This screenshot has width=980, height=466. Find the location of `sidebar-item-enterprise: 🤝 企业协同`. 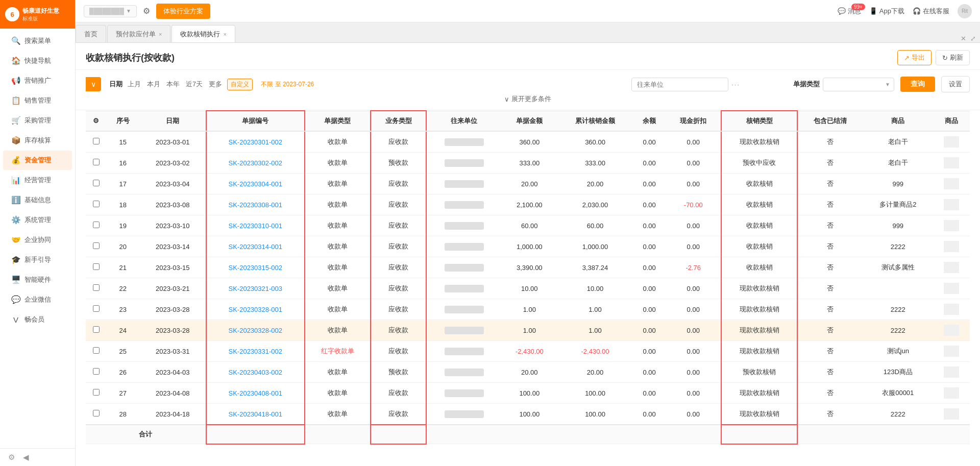

sidebar-item-enterprise: 🤝 企业协同 is located at coordinates (38, 240).